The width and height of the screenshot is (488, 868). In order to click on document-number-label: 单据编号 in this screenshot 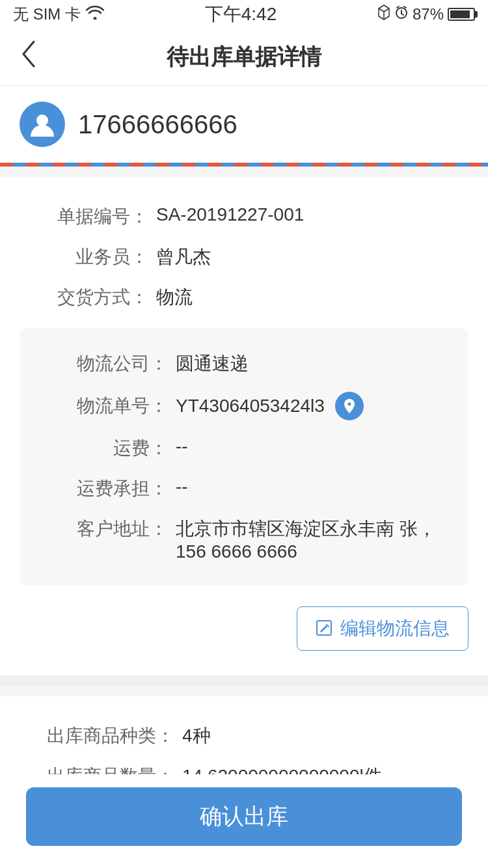, I will do `click(78, 217)`.